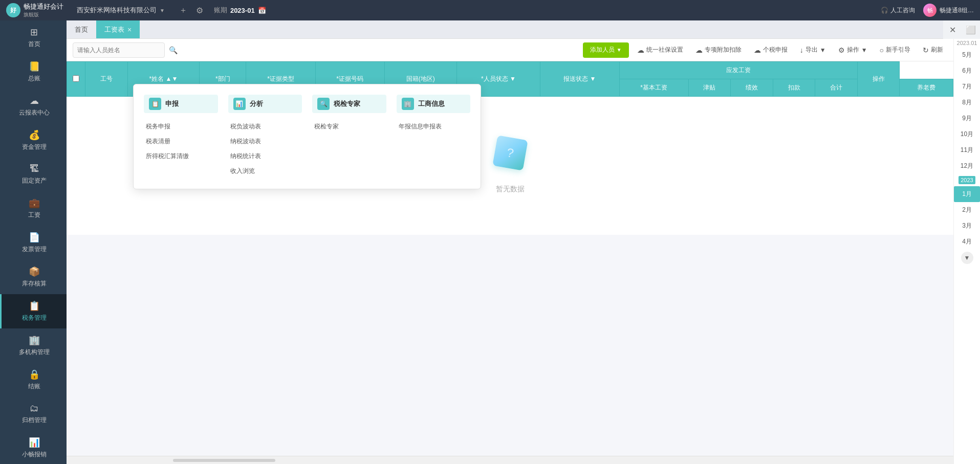 The height and width of the screenshot is (464, 980). I want to click on export-button: ↓ 导出 ▼, so click(813, 50).